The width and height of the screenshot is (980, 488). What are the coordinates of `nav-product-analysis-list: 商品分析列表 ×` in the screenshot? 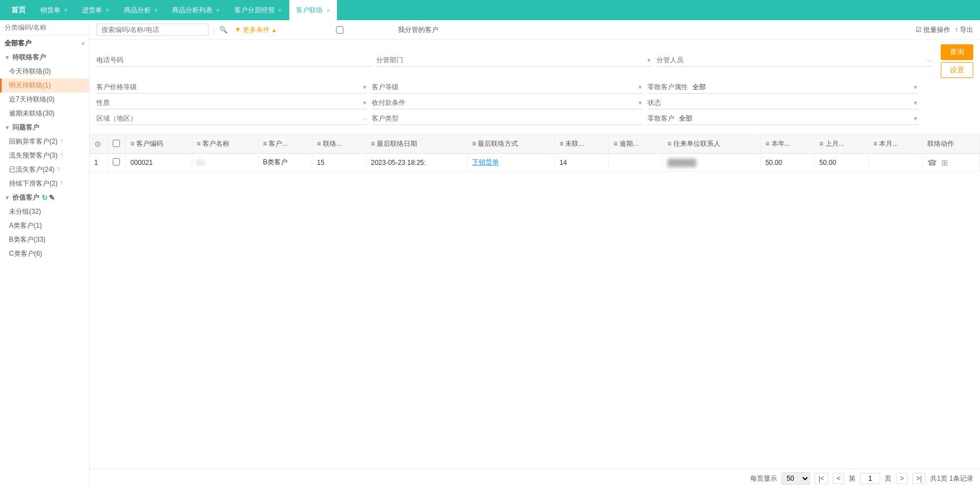 It's located at (196, 10).